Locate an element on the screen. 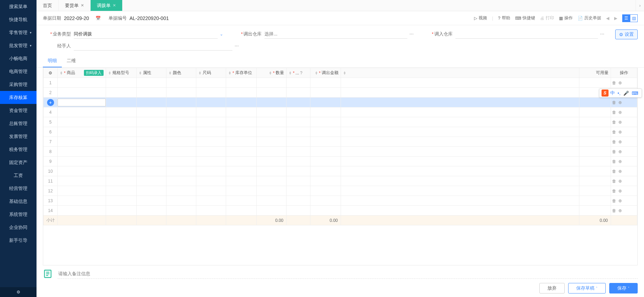 This screenshot has width=644, height=297. sidebar-item: 搜索菜单 is located at coordinates (18, 6).